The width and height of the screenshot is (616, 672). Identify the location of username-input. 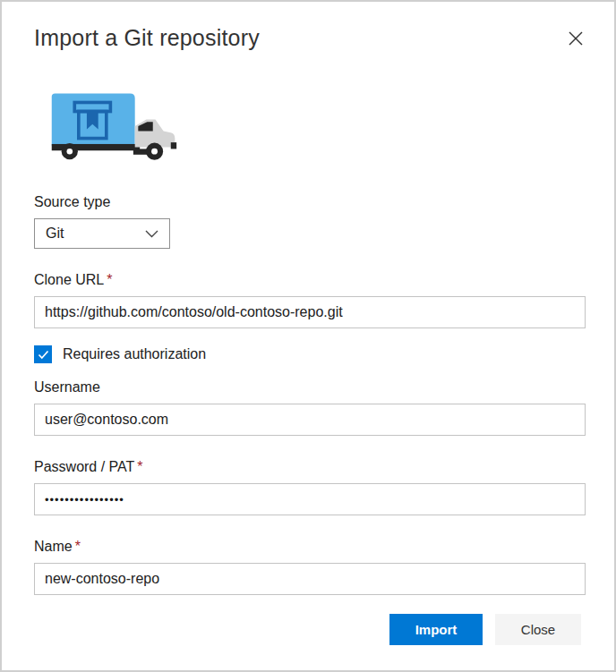
(310, 420).